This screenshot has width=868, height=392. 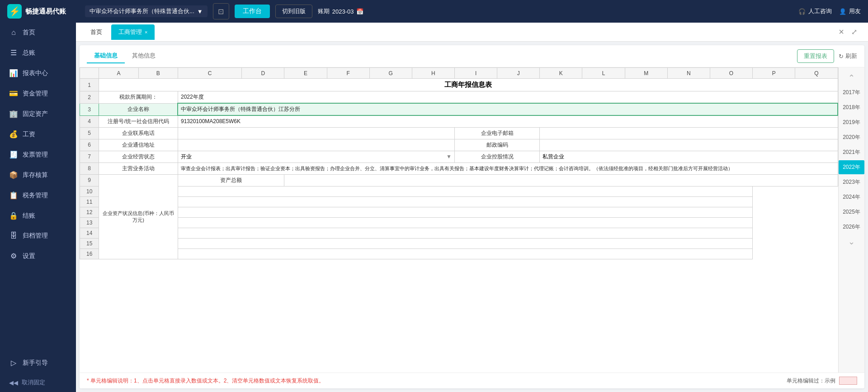 I want to click on table-row: 12, so click(x=459, y=212).